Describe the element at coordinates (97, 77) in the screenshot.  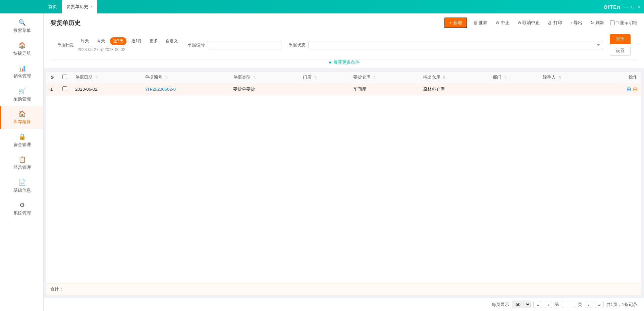
I see `col-doc-date-sort: ⇅` at that location.